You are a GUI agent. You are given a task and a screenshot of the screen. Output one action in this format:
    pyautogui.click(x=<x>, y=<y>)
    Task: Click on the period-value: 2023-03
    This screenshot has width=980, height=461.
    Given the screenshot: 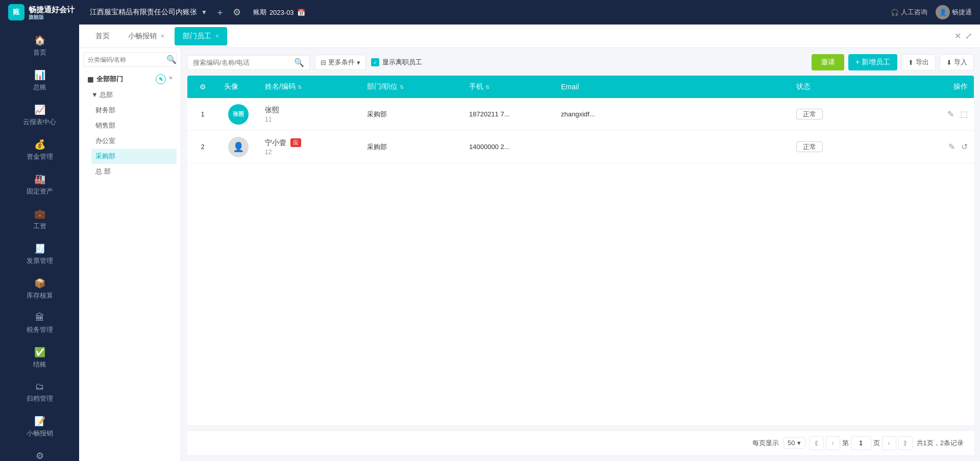 What is the action you would take?
    pyautogui.click(x=282, y=12)
    